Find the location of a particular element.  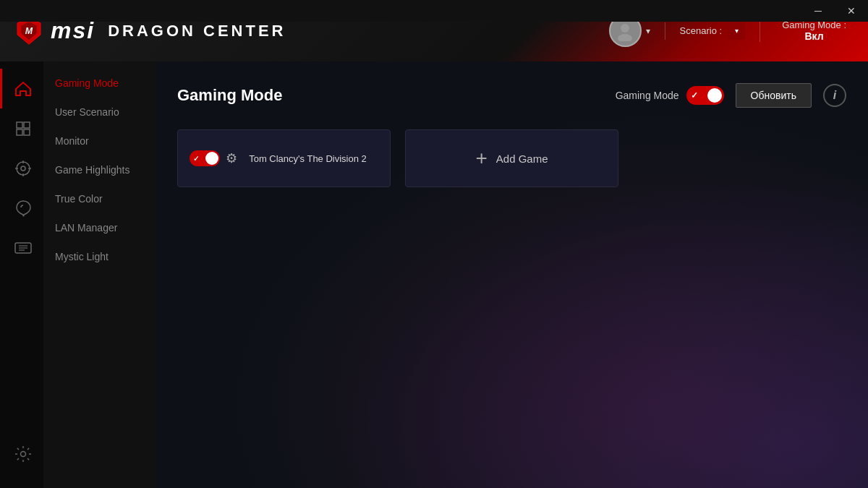

toggle-check-icon: ✓ is located at coordinates (694, 95).